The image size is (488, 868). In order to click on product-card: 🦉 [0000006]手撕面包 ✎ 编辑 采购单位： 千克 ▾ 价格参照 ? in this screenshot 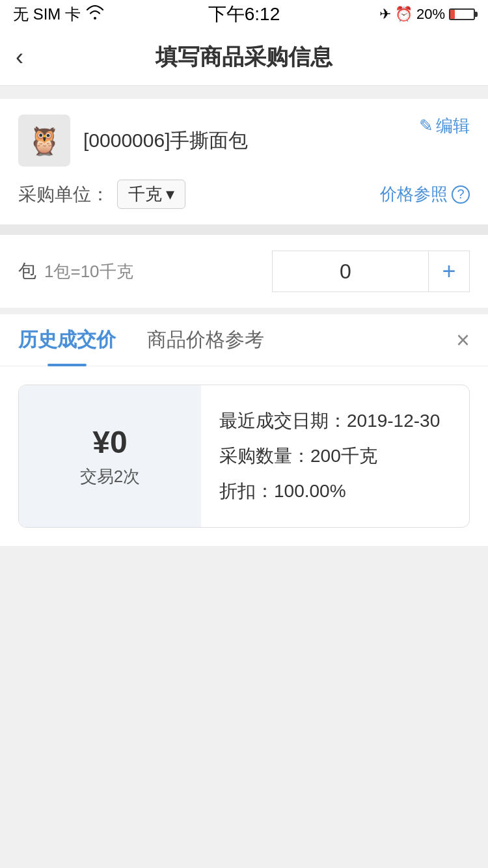, I will do `click(244, 161)`.